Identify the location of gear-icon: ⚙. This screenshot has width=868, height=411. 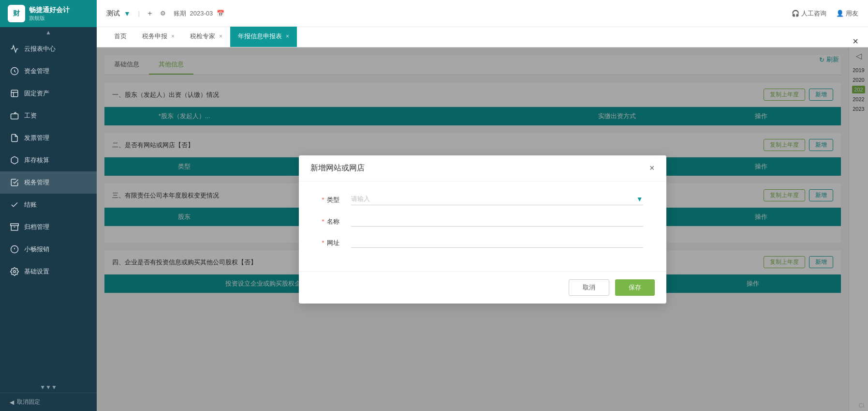
(163, 14).